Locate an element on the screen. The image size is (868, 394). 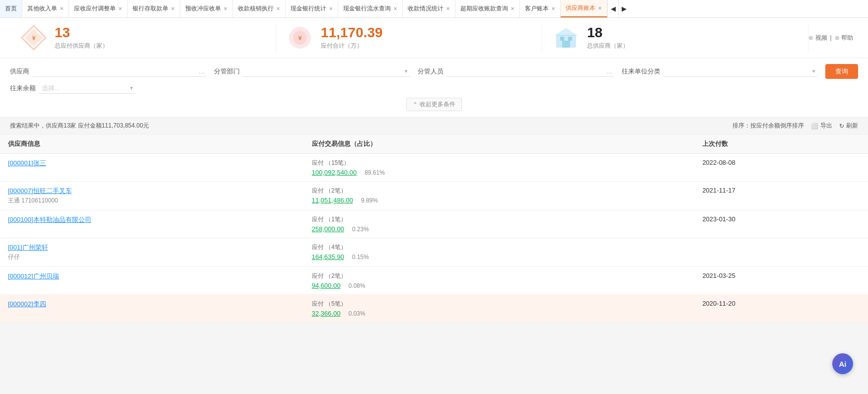
search-button: 查询 is located at coordinates (842, 71).